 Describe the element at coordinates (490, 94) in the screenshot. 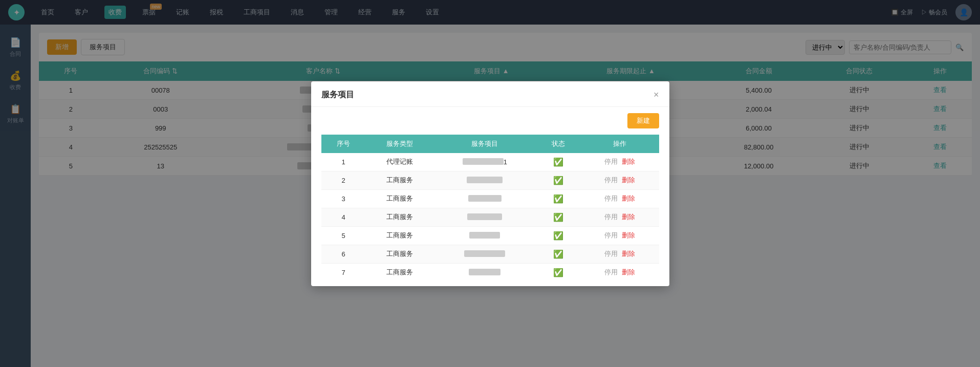

I see `modal-header: 服务项目 ×` at that location.